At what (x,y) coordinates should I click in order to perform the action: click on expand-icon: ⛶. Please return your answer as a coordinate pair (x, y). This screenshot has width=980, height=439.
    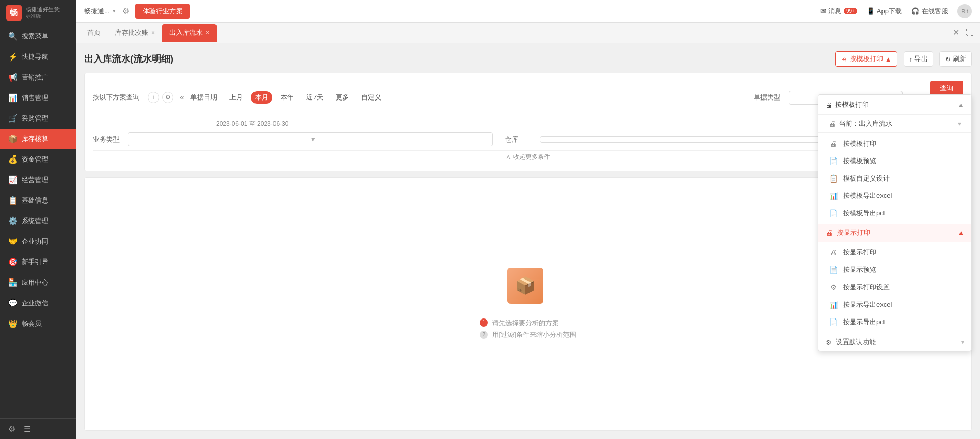
    Looking at the image, I should click on (970, 33).